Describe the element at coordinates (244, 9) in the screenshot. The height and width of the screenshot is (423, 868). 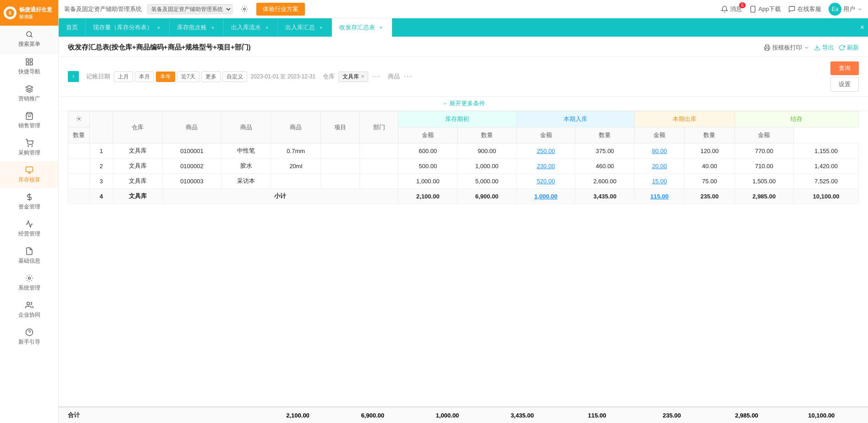
I see `settings-gear-icon` at that location.